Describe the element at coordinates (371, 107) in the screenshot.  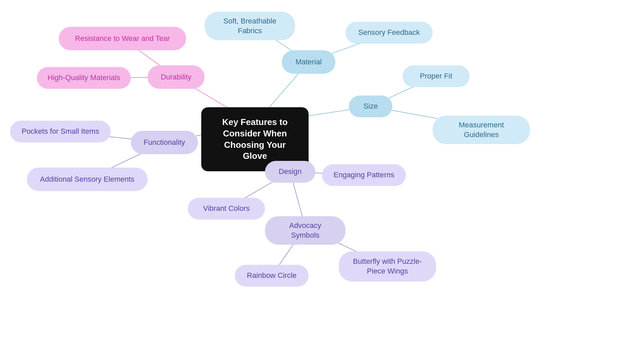
I see `node-size: Size` at that location.